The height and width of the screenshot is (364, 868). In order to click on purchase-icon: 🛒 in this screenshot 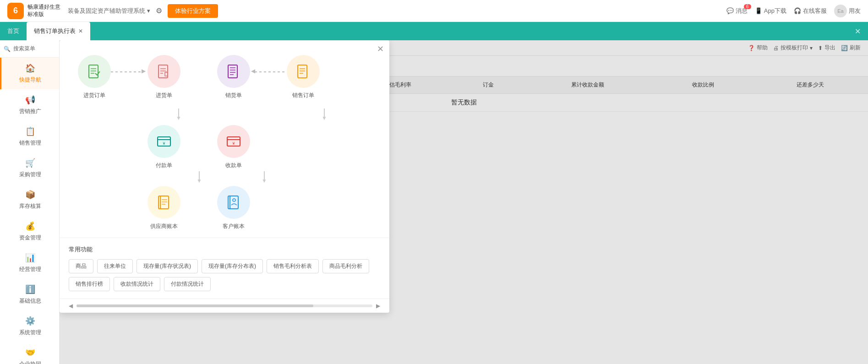, I will do `click(30, 163)`.